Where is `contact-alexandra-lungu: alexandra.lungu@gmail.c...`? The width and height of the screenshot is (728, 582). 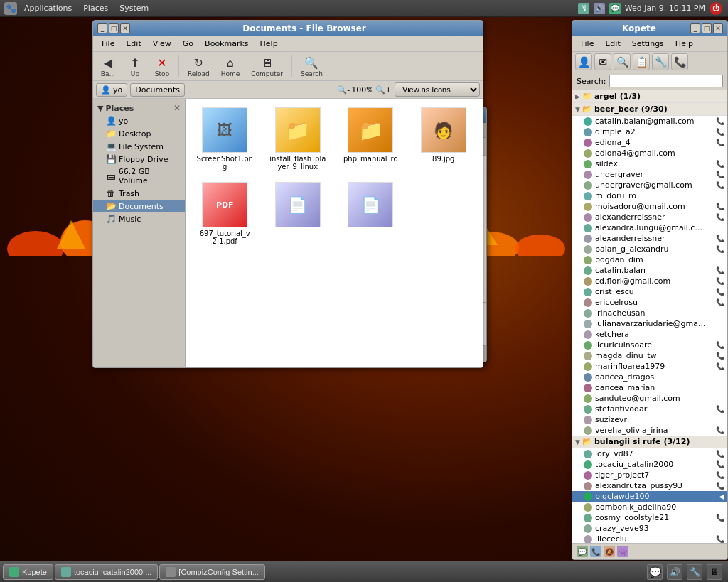
contact-alexandra-lungu: alexandra.lungu@gmail.c... is located at coordinates (650, 227).